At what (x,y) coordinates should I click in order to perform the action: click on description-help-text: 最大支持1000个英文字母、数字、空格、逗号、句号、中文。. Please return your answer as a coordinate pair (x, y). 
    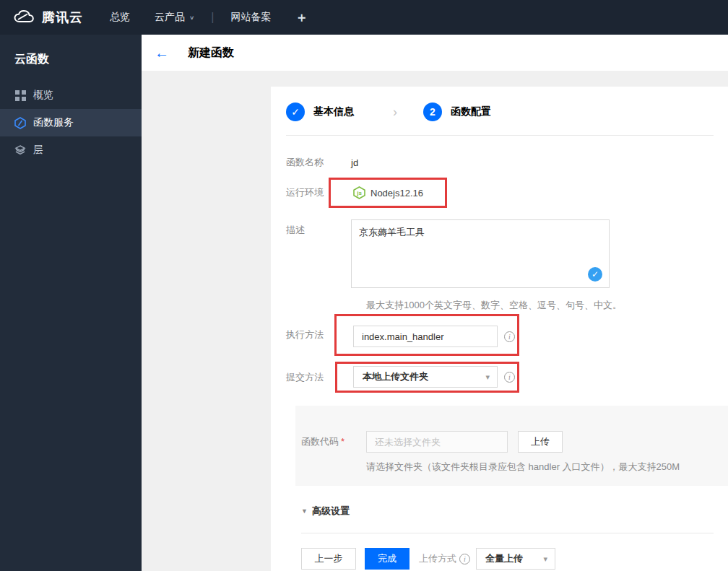
    Looking at the image, I should click on (547, 305).